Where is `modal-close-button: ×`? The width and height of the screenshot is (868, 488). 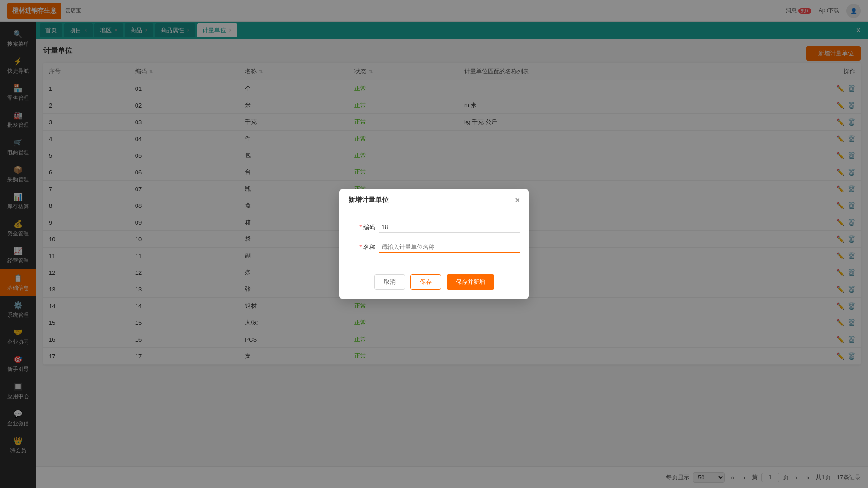 modal-close-button: × is located at coordinates (517, 200).